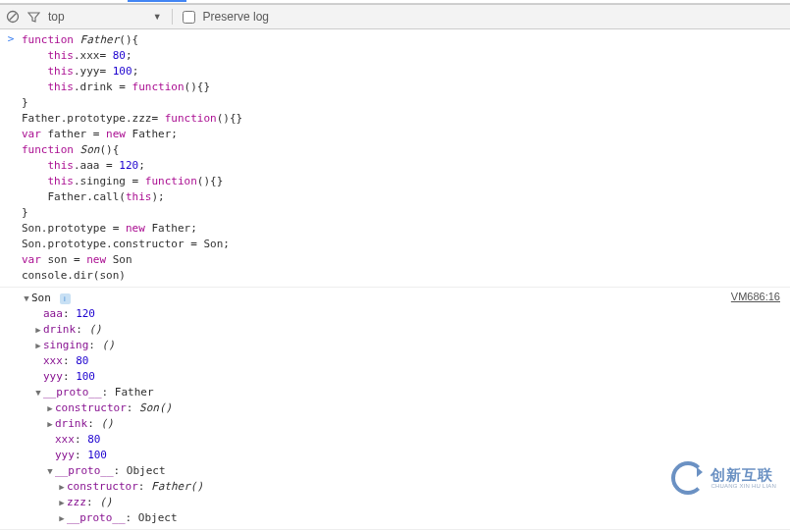  I want to click on object-tree-item: ▶__proto__: Object, so click(402, 518).